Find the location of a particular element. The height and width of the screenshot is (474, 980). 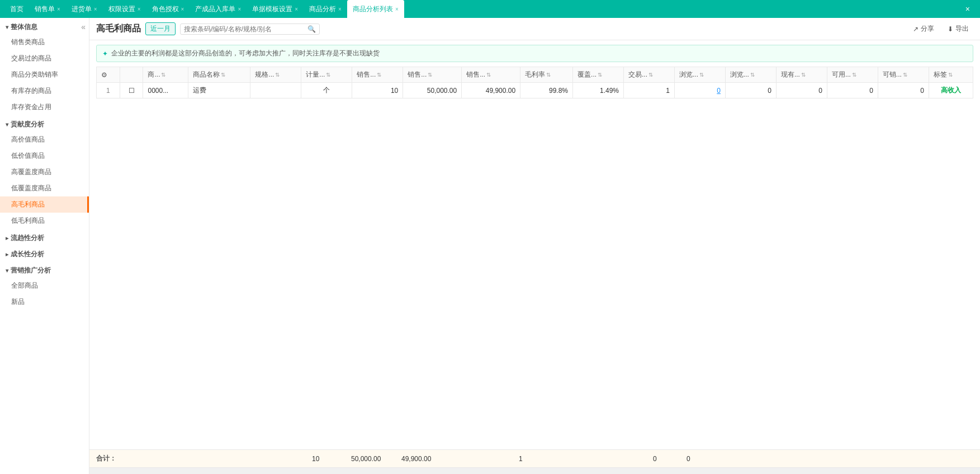

sidebar-group-2: ▸流趋性分析 is located at coordinates (45, 237).